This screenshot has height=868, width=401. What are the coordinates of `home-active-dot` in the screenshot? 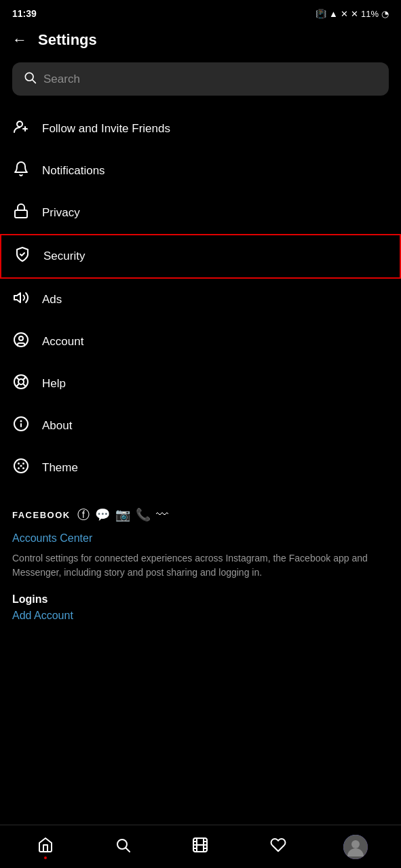 It's located at (45, 858).